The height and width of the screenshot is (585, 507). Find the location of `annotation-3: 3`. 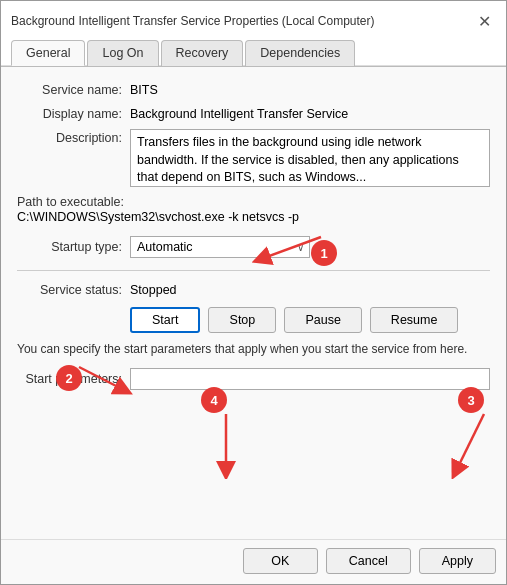

annotation-3: 3 is located at coordinates (471, 400).